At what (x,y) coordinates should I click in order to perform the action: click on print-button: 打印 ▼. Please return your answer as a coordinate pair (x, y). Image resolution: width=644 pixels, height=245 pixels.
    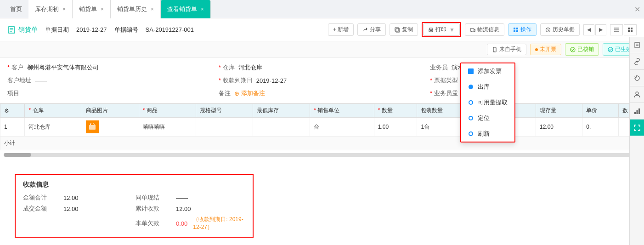
    Looking at the image, I should click on (441, 29).